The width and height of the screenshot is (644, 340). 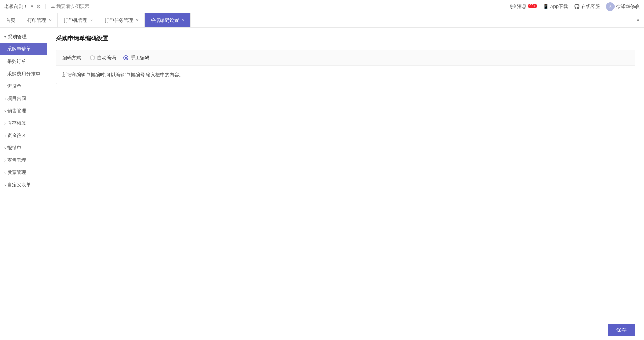 I want to click on tab-printer-mgmt-close: ×, so click(x=92, y=20).